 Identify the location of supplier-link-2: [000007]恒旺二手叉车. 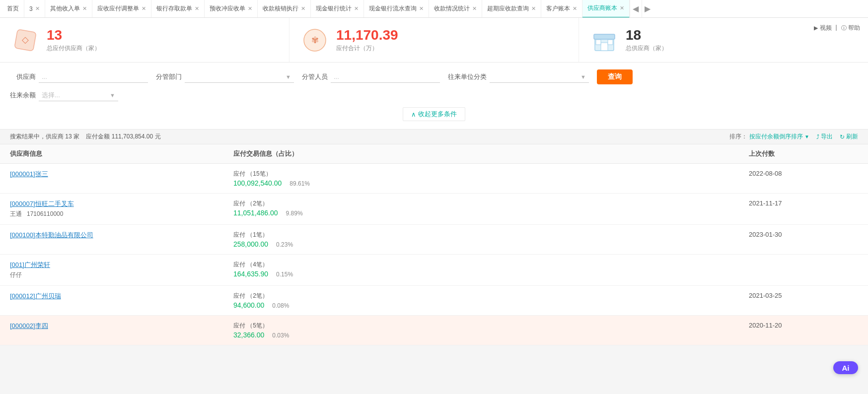
(122, 204).